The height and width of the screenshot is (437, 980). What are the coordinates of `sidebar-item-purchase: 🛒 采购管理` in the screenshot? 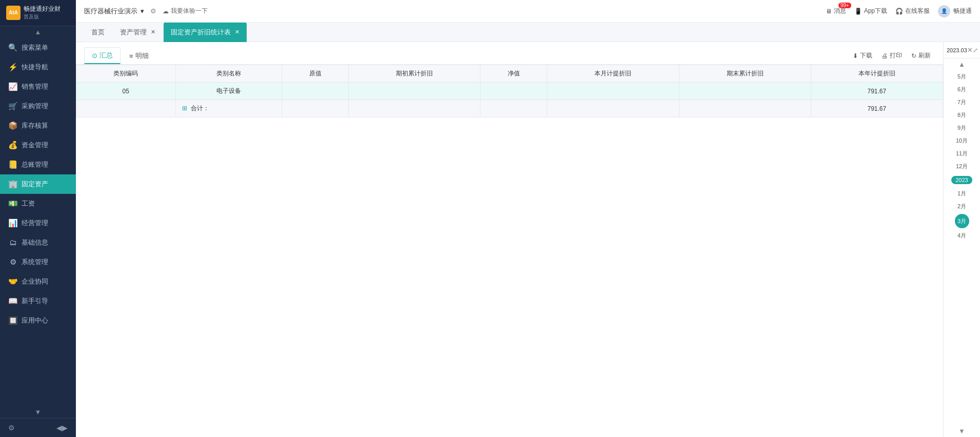 It's located at (38, 106).